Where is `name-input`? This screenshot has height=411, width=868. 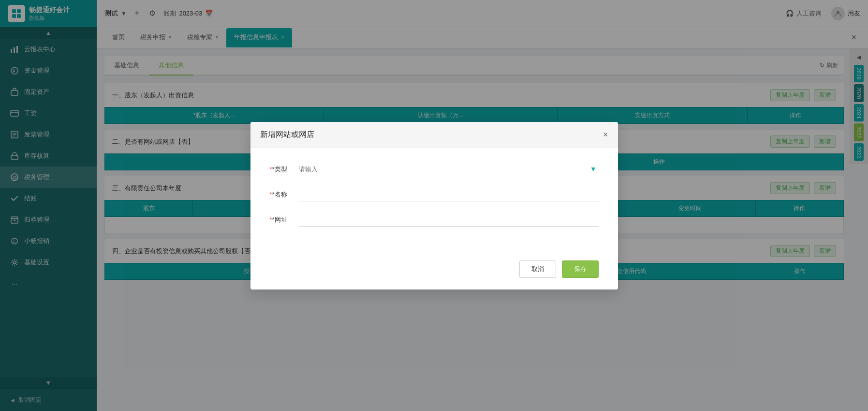
name-input is located at coordinates (449, 195).